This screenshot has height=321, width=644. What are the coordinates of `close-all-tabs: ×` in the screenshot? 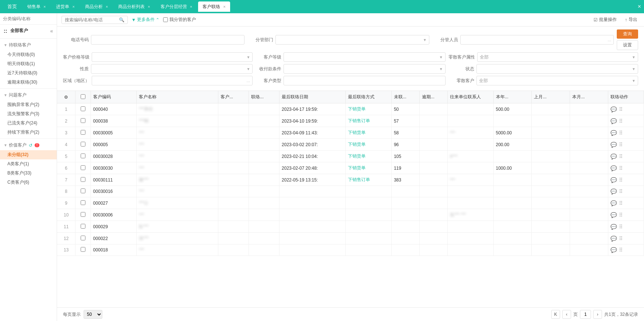 It's located at (639, 7).